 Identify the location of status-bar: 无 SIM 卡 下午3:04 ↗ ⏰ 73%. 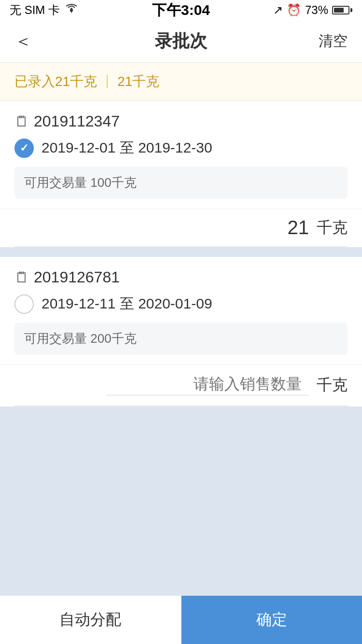
(181, 10).